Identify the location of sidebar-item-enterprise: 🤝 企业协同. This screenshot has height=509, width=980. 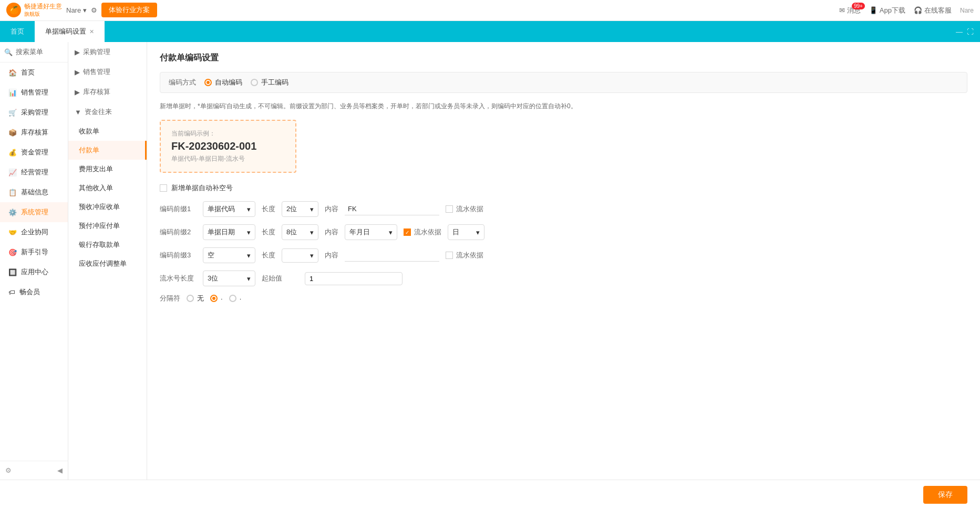
(34, 232).